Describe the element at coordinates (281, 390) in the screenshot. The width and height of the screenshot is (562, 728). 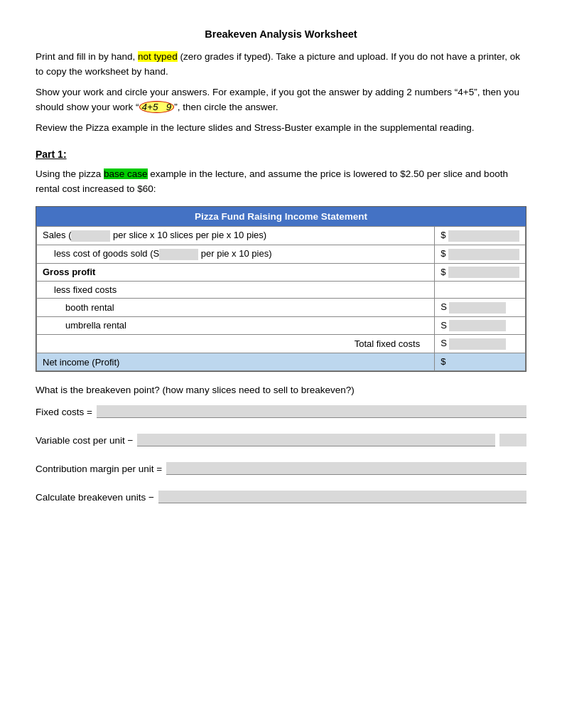
I see `breakeven-question: What is the breakeven point? (how many s…` at that location.